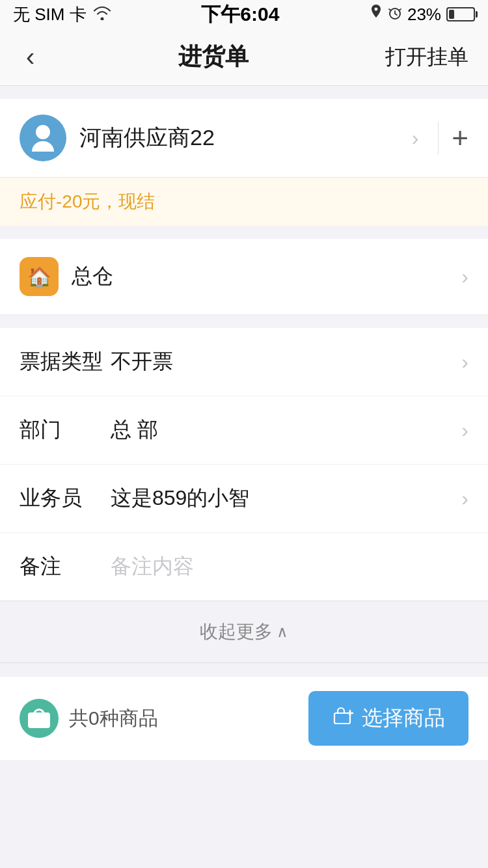  I want to click on remark-label: 备注, so click(62, 567).